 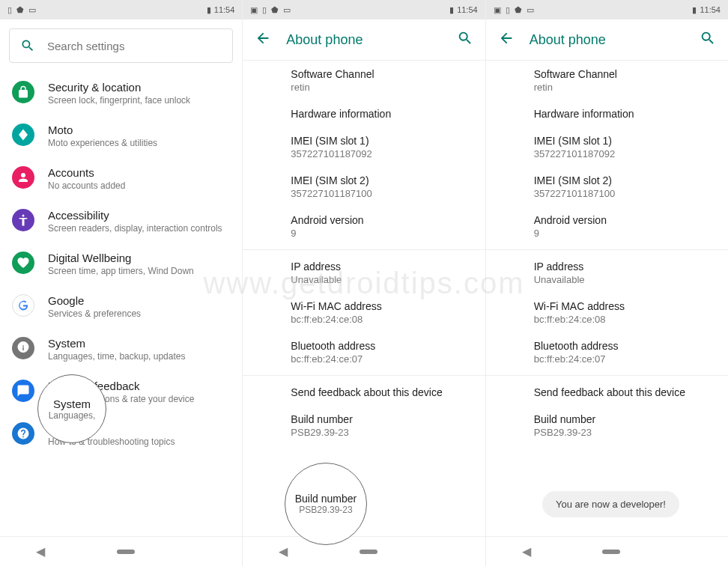 I want to click on search-box, so click(x=121, y=46).